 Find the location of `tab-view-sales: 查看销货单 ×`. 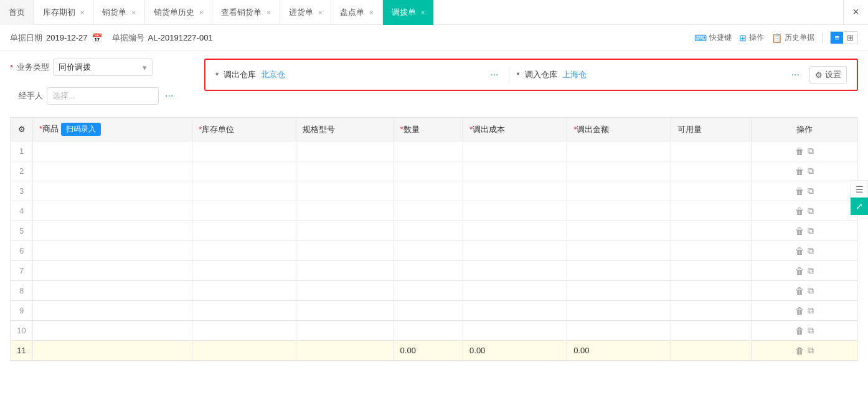

tab-view-sales: 查看销货单 × is located at coordinates (246, 12).